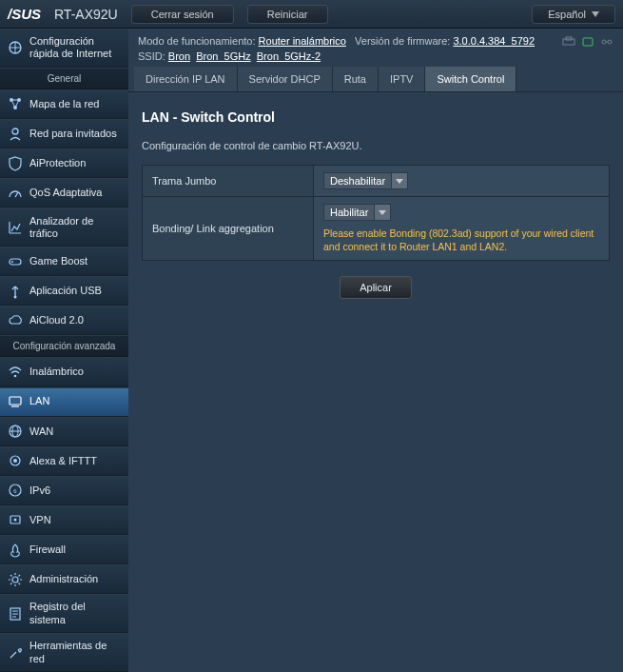  Describe the element at coordinates (15, 402) in the screenshot. I see `lan-icon` at that location.